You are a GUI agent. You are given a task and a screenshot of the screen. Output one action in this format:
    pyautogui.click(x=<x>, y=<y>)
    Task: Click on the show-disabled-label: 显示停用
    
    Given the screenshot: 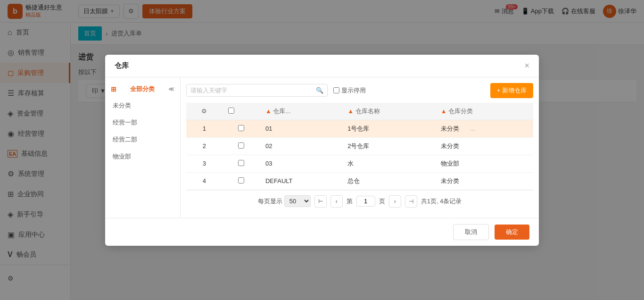 What is the action you would take?
    pyautogui.click(x=350, y=91)
    